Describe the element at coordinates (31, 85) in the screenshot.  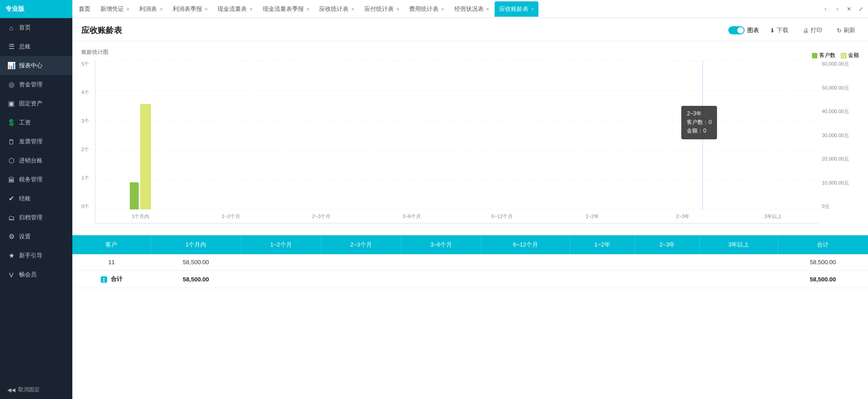
I see `sidebar-item-label: 资金管理` at that location.